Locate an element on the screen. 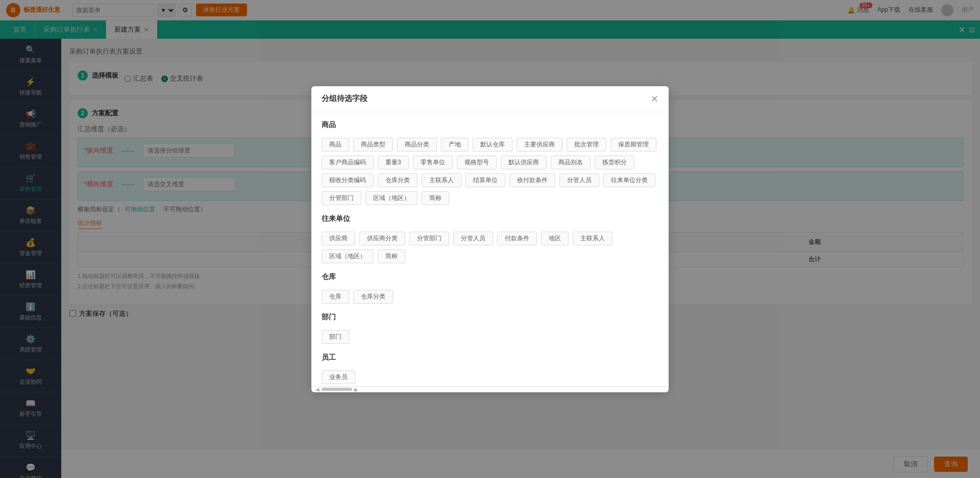  section-dept-fields: 部门 is located at coordinates (490, 337).